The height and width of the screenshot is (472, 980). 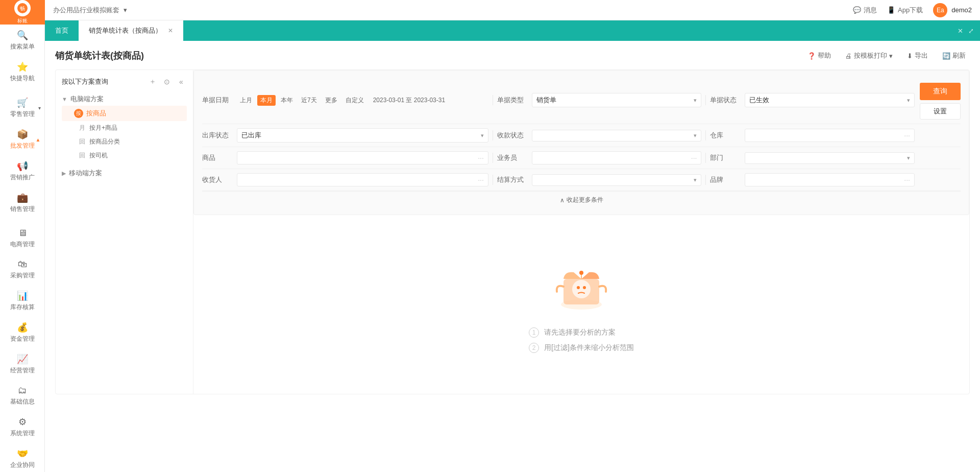 What do you see at coordinates (907, 135) in the screenshot?
I see `warehouse-dots: ···` at bounding box center [907, 135].